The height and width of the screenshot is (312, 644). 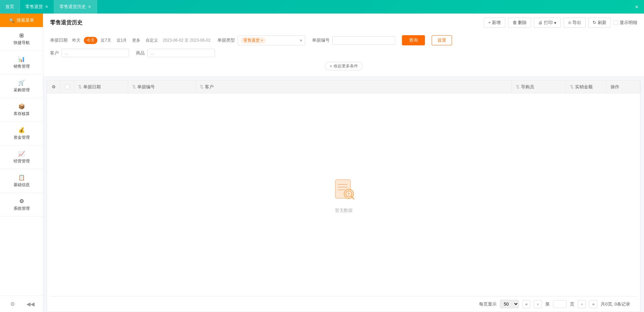 I want to click on table-header: ⚙ ⇅ 单据日期 ⇅ 单据编号 ⇅ 客户 ⇅ 导购员, so click(x=343, y=87).